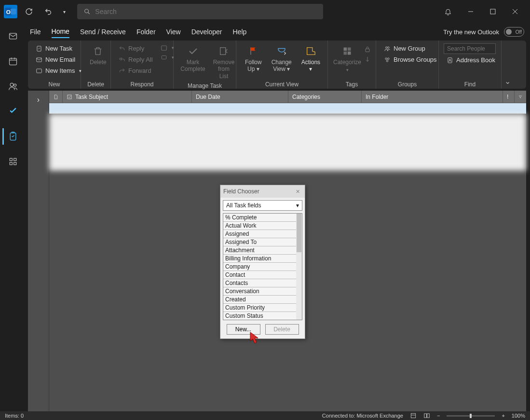  I want to click on col-task-subject: Task Subject, so click(127, 96).